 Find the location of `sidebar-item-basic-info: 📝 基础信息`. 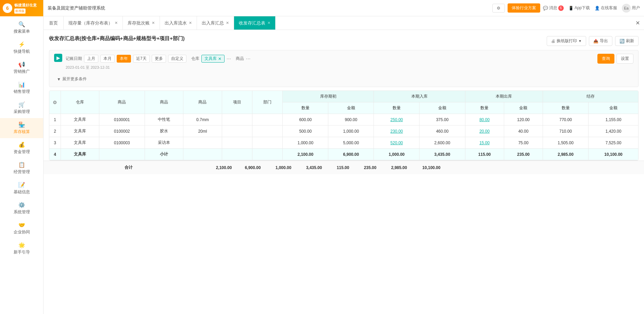

sidebar-item-basic-info: 📝 基础信息 is located at coordinates (22, 188).